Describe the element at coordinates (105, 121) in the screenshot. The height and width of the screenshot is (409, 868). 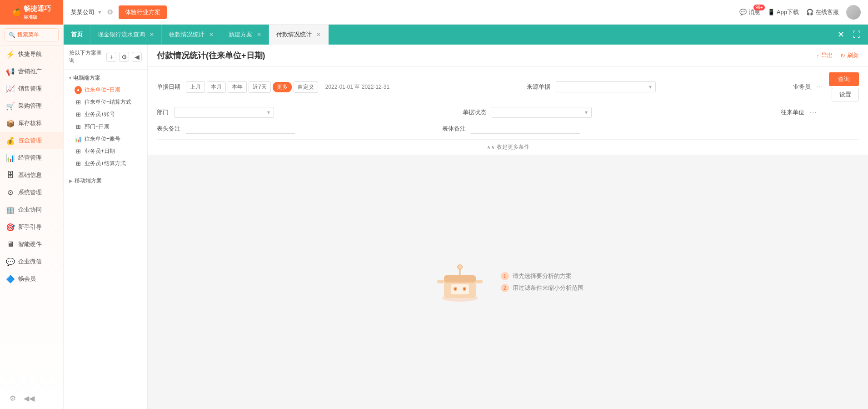
I see `desktop-scheme-section: ▾ 电脑端方案 ● 往来单位+日期 ⊞ 往来单位+结算方式 ⊞ 业务员+账号` at that location.